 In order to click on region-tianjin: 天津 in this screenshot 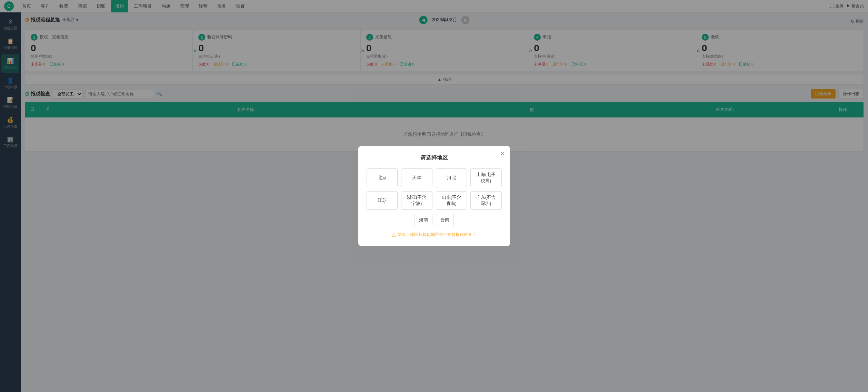, I will do `click(417, 178)`.